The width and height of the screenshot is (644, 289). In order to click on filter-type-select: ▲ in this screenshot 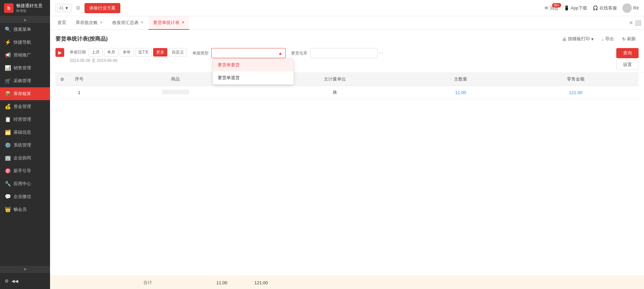, I will do `click(248, 53)`.